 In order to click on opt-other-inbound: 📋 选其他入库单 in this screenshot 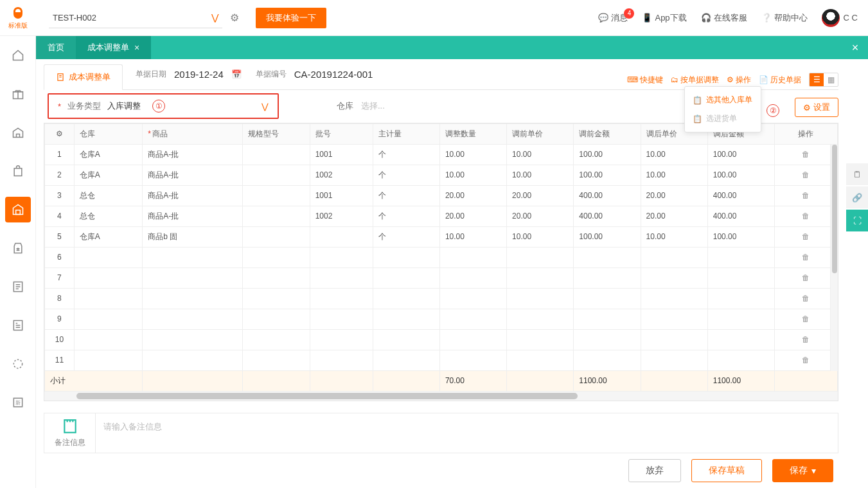, I will do `click(723, 100)`.